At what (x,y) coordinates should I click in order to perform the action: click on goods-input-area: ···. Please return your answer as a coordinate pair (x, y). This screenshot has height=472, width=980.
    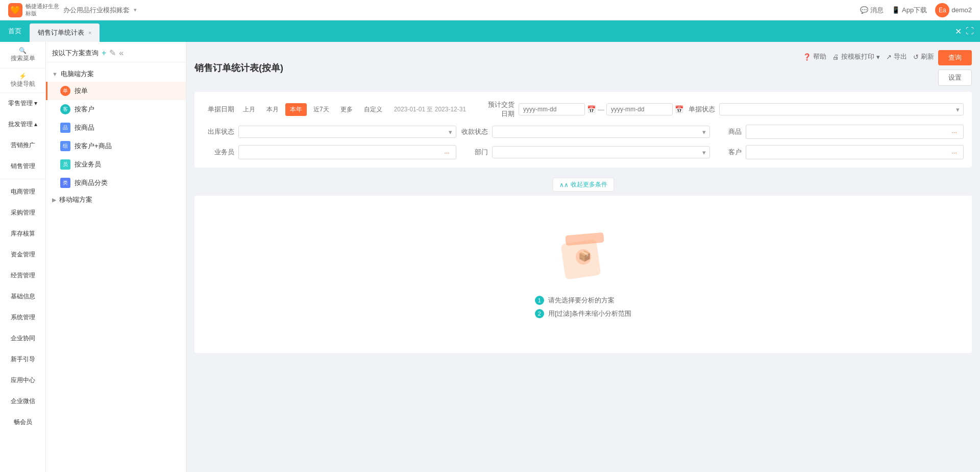
    Looking at the image, I should click on (854, 132).